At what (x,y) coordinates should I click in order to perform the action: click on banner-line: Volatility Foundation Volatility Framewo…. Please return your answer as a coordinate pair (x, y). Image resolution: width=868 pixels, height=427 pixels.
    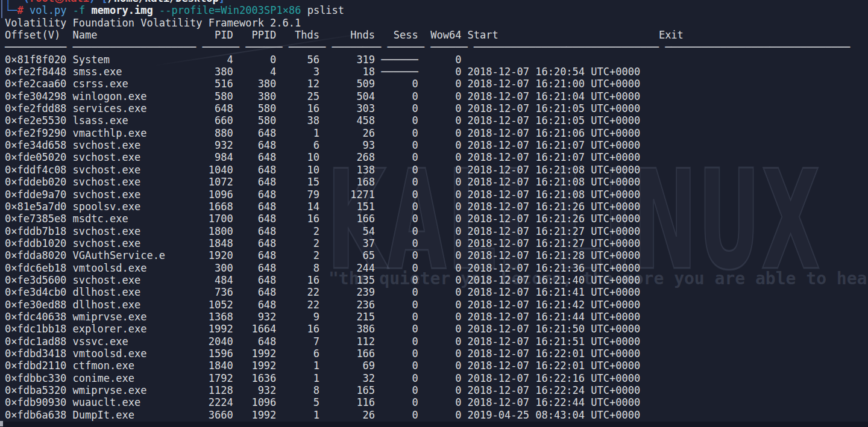
    Looking at the image, I should click on (427, 23).